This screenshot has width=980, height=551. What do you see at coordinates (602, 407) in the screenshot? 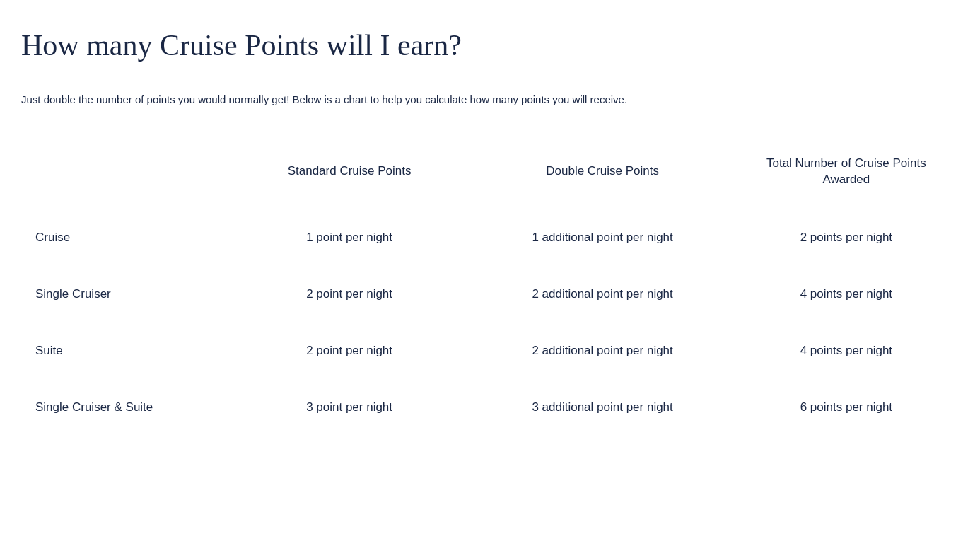
I see `cell-double: 3 additional point per night` at bounding box center [602, 407].